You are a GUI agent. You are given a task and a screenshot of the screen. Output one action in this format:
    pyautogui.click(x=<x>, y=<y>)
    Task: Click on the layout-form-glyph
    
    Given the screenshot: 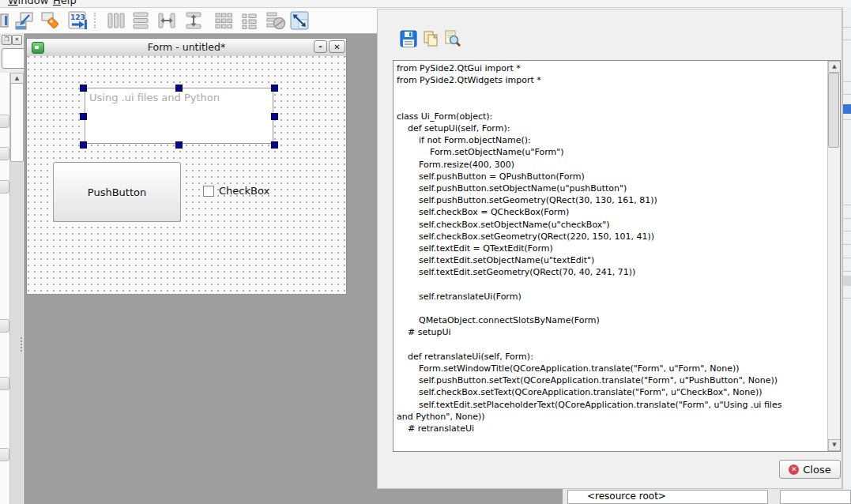 What is the action you would take?
    pyautogui.click(x=250, y=21)
    